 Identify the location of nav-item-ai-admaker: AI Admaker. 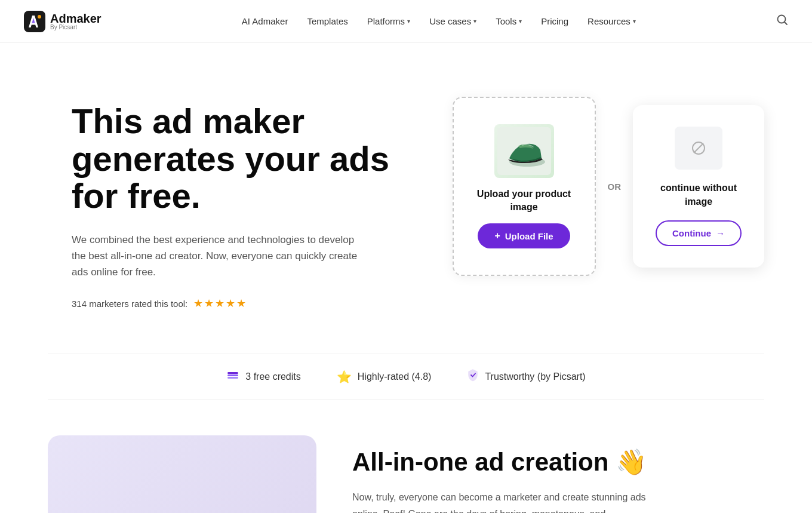
(265, 21).